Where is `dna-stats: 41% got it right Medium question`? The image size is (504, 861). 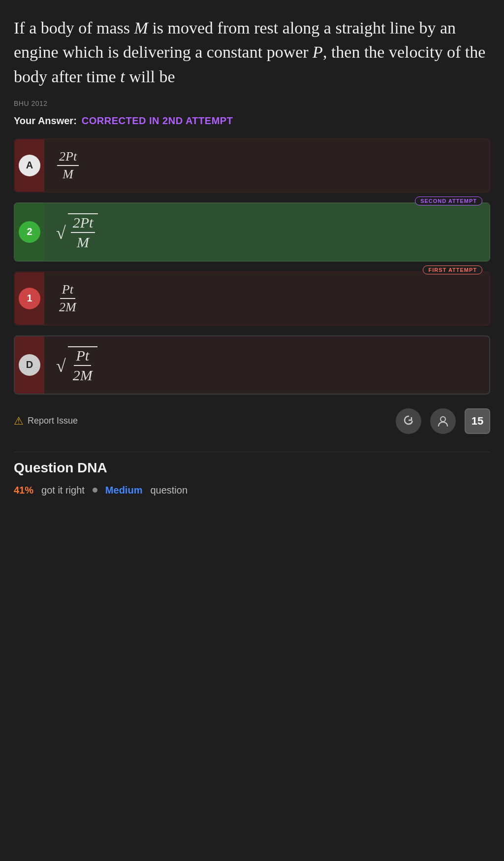
dna-stats: 41% got it right Medium question is located at coordinates (252, 491).